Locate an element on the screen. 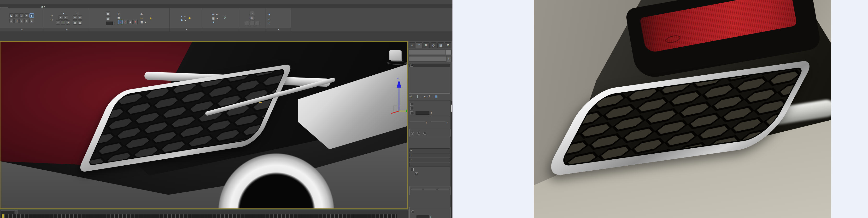 Image resolution: width=868 pixels, height=218 pixels. use-displacement-button: ▲ is located at coordinates (214, 22).